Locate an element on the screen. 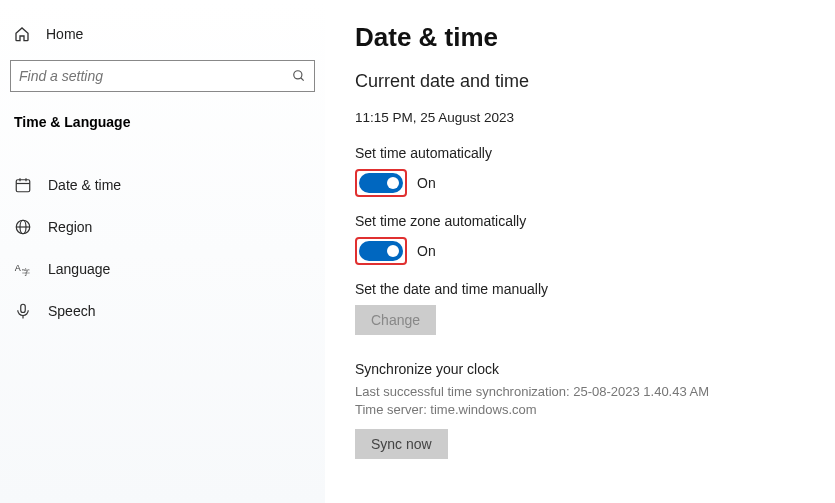 Image resolution: width=835 pixels, height=503 pixels. search-icon is located at coordinates (299, 76).